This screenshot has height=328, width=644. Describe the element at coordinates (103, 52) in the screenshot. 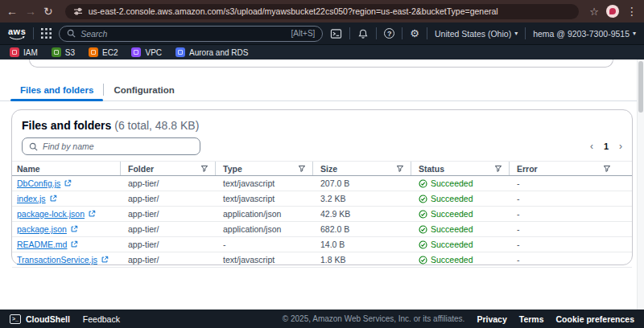

I see `favorite-service-link: EC2` at that location.